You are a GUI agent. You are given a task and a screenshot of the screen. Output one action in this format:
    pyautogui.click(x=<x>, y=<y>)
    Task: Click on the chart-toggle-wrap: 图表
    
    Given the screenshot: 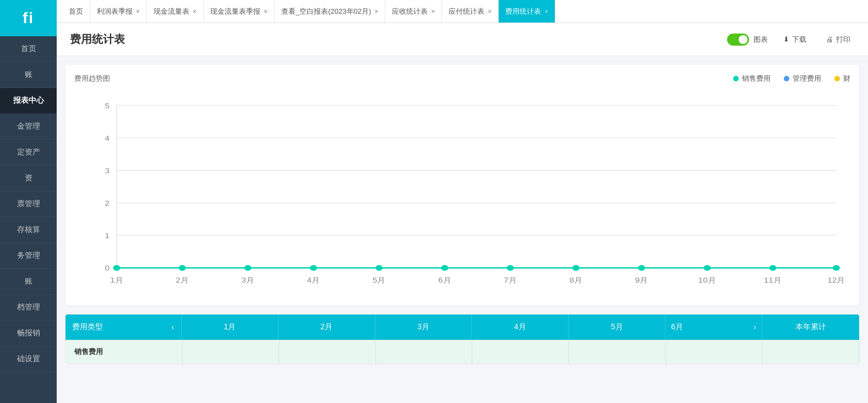 What is the action you would take?
    pyautogui.click(x=747, y=40)
    